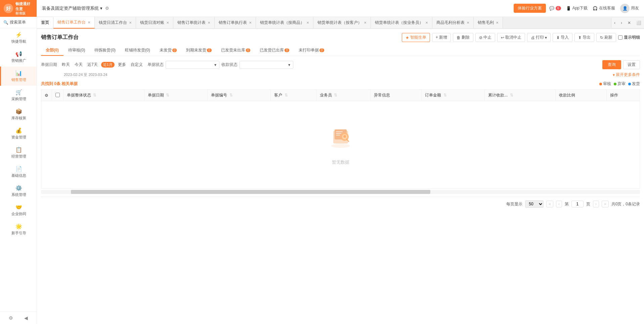 The image size is (644, 324). What do you see at coordinates (77, 50) in the screenshot?
I see `subtab-pending-review: 待审核(0)` at bounding box center [77, 50].